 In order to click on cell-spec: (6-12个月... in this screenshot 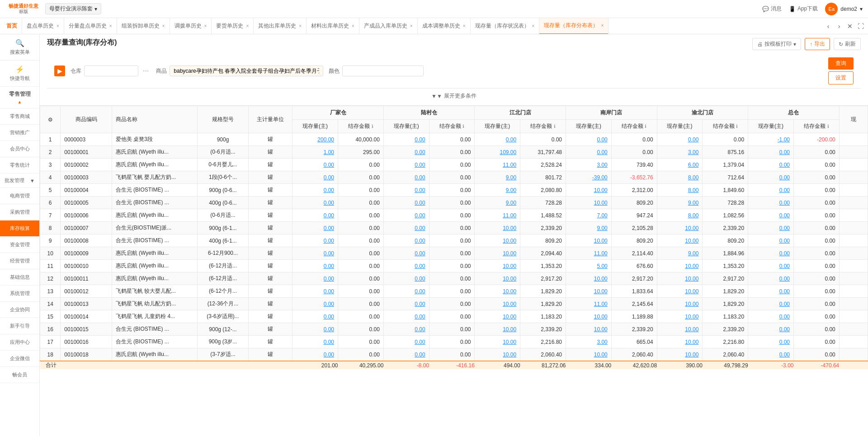, I will do `click(222, 291)`.